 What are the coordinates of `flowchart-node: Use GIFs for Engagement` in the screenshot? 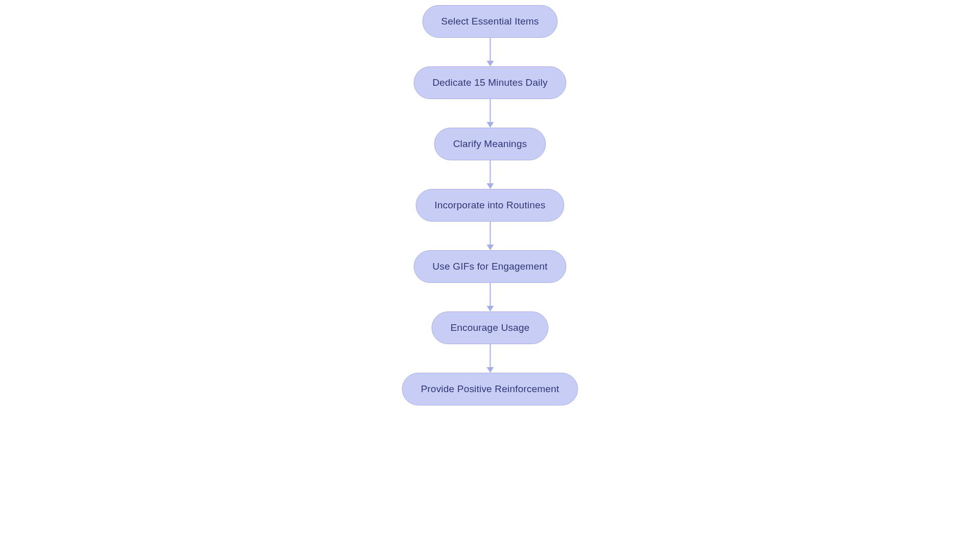 It's located at (490, 267).